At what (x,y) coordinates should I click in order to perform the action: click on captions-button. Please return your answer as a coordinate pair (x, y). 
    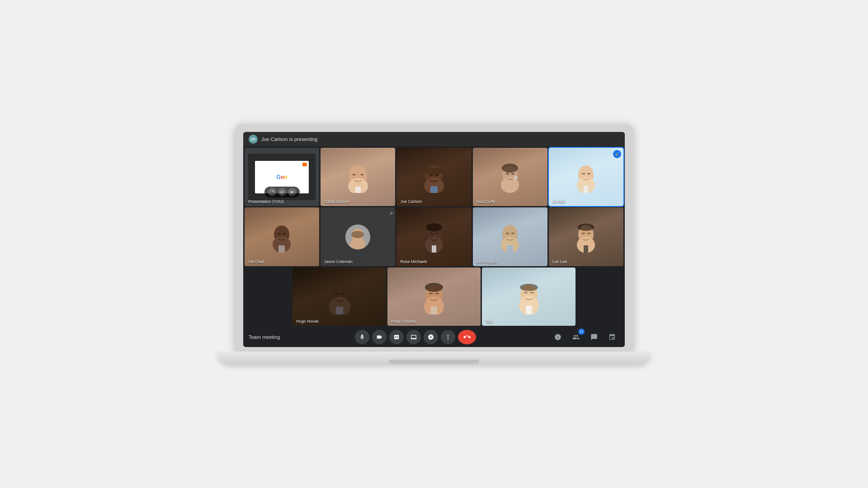
    Looking at the image, I should click on (396, 337).